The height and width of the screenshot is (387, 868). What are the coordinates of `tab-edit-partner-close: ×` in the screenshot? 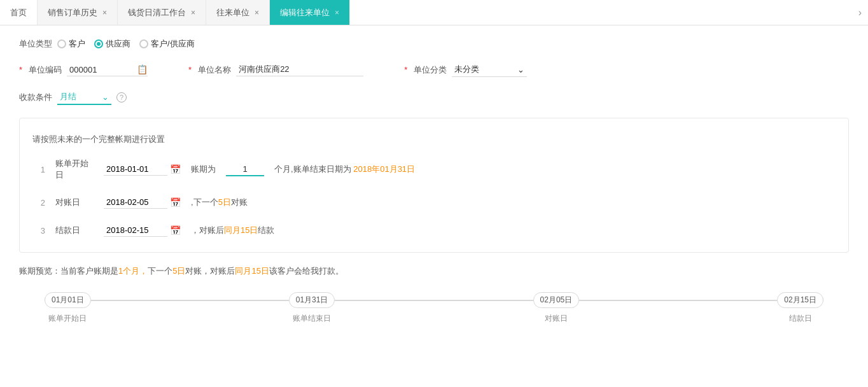 It's located at (337, 13).